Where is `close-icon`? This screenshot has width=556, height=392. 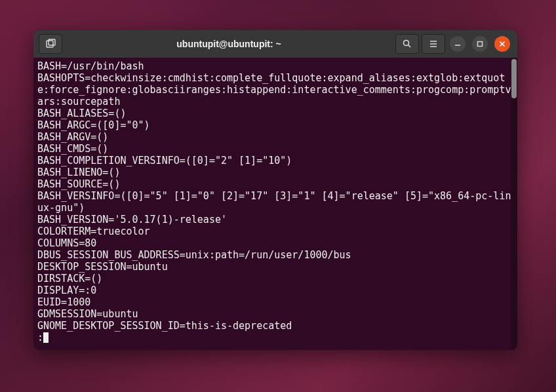 close-icon is located at coordinates (502, 44).